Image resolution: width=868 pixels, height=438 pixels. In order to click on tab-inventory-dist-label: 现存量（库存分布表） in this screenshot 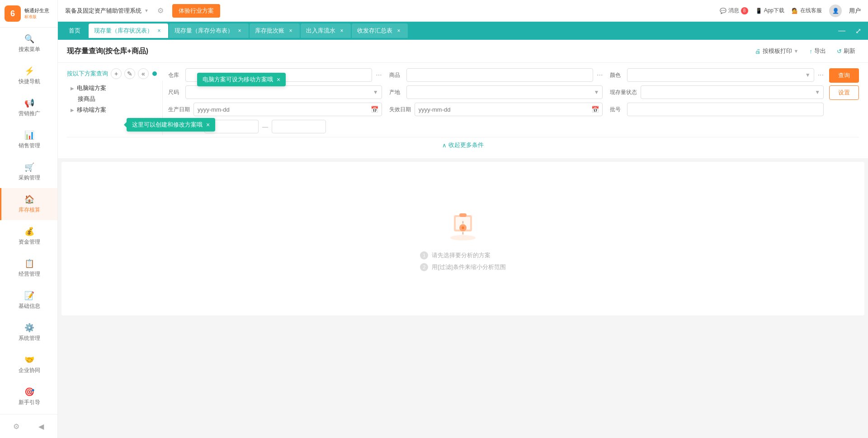, I will do `click(204, 31)`.